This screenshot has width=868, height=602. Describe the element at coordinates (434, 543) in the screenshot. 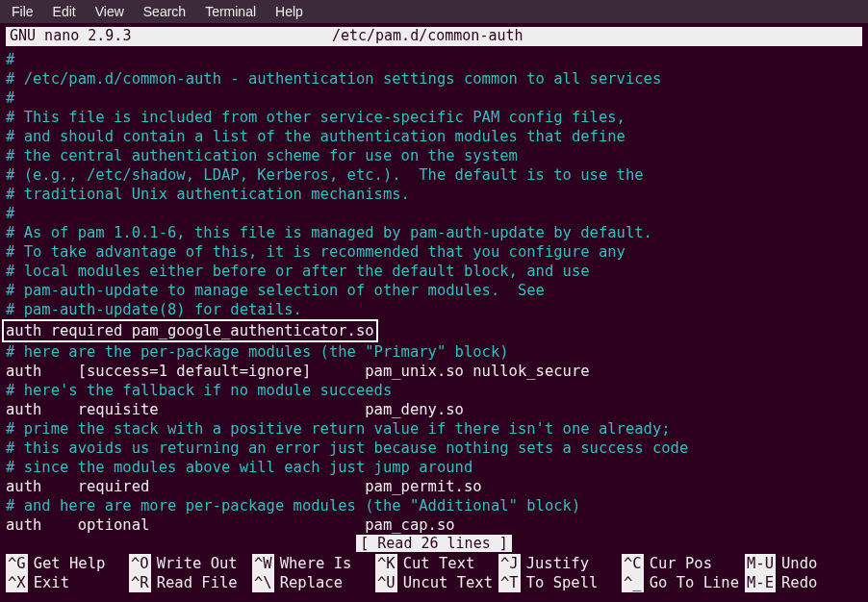

I see `status-message: [ Read 26 lines ]` at that location.